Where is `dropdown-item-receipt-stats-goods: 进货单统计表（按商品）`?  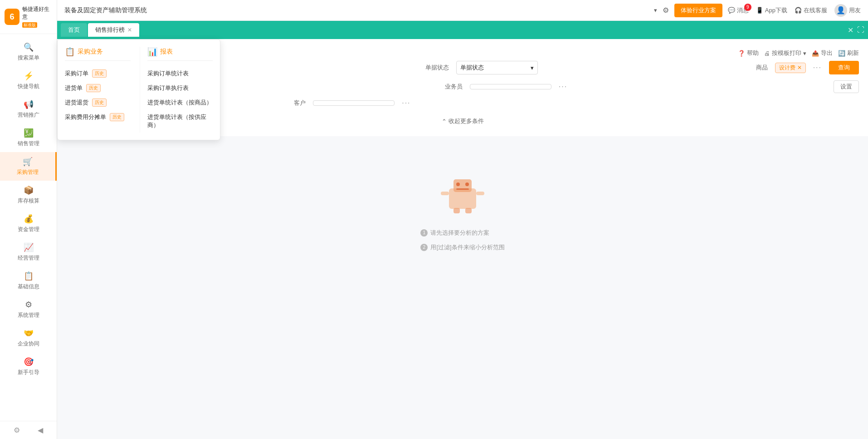
dropdown-item-receipt-stats-goods: 进货单统计表（按商品） is located at coordinates (180, 103).